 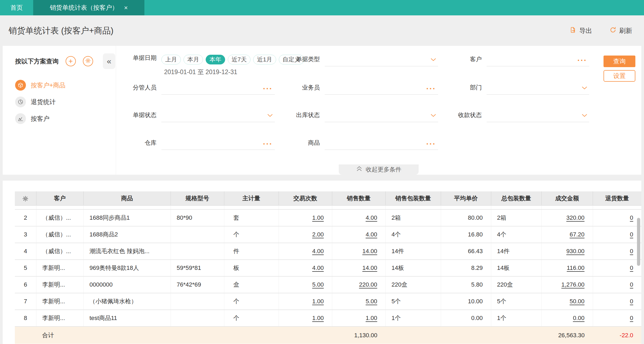 What do you see at coordinates (318, 285) in the screenshot?
I see `cell-txn-count-link: 5.00` at bounding box center [318, 285].